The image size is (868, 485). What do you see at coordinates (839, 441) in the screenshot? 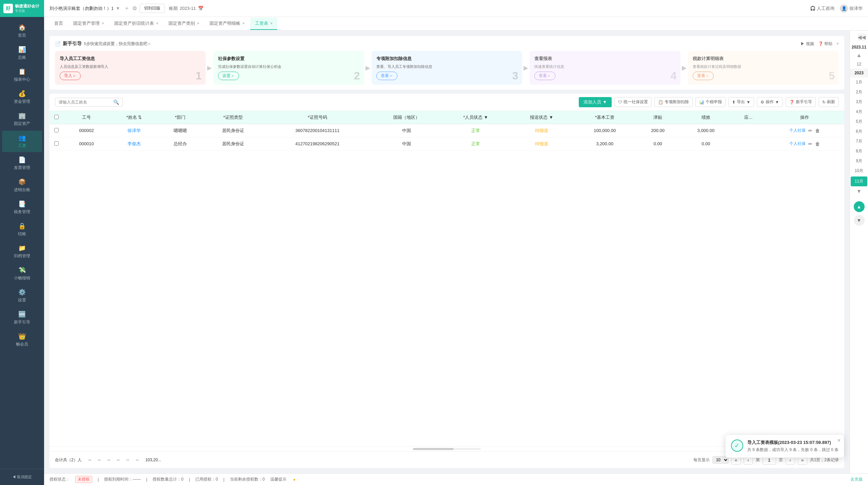
I see `toast-close-btn: ×` at bounding box center [839, 441].